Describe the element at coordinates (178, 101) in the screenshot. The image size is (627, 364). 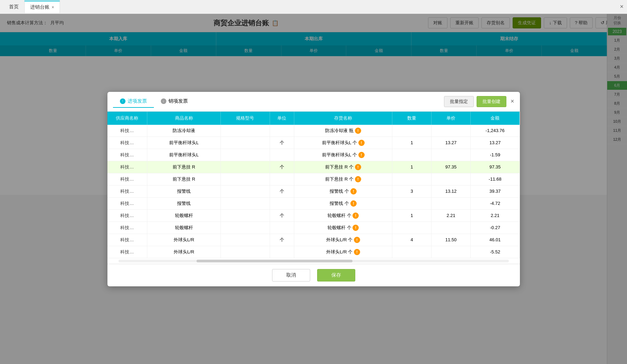
I see `sales-tab-label: 销项发票` at that location.